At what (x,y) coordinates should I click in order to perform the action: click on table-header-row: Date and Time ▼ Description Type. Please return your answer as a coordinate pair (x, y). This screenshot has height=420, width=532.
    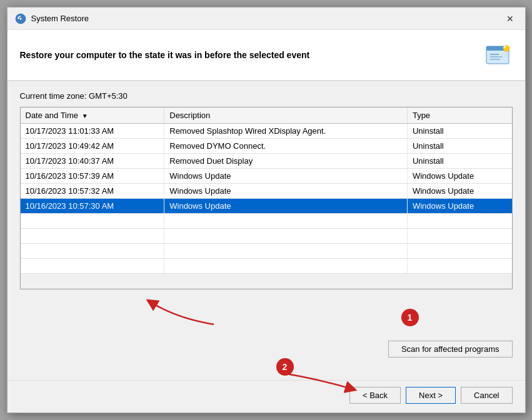
    Looking at the image, I should click on (266, 116).